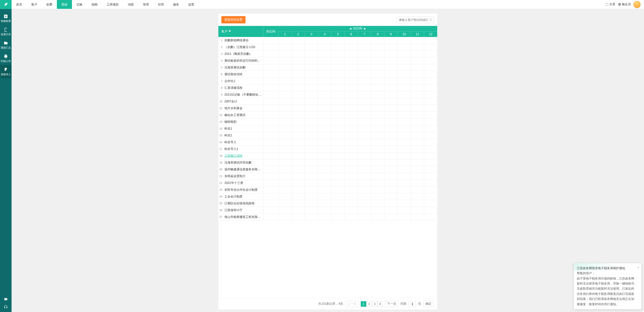 This screenshot has width=644, height=312. Describe the element at coordinates (6, 32) in the screenshot. I see `sidebar-item-1: 发票开具` at that location.